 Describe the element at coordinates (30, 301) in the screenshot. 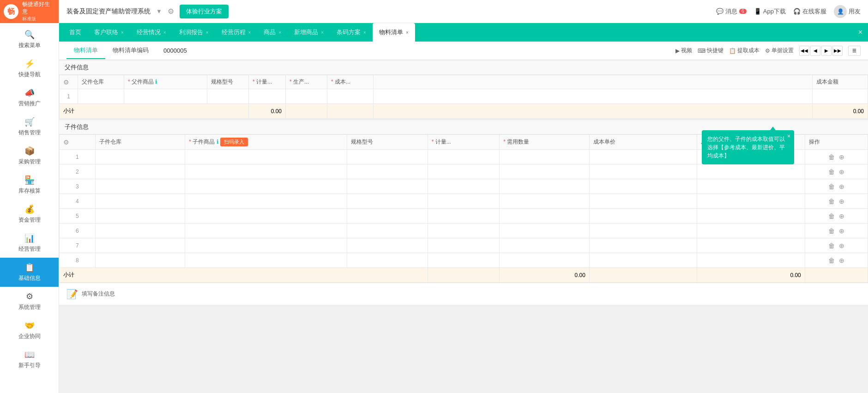

I see `sidebar-item-system: ⚙ 系统管理` at that location.